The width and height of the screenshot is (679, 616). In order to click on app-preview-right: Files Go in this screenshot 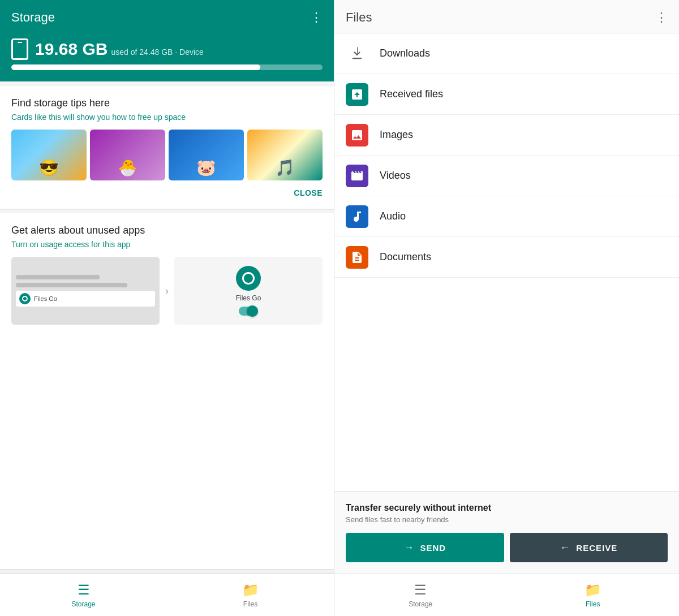, I will do `click(248, 291)`.